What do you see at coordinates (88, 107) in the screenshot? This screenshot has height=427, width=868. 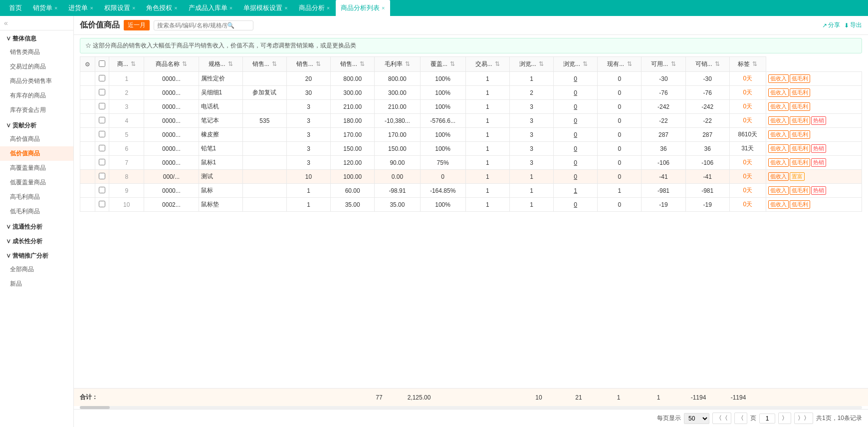 I see `row-settings` at bounding box center [88, 107].